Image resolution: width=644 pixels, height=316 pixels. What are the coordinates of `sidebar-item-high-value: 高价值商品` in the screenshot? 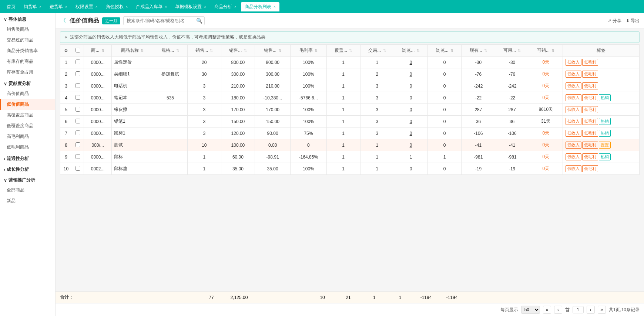 It's located at (27, 94).